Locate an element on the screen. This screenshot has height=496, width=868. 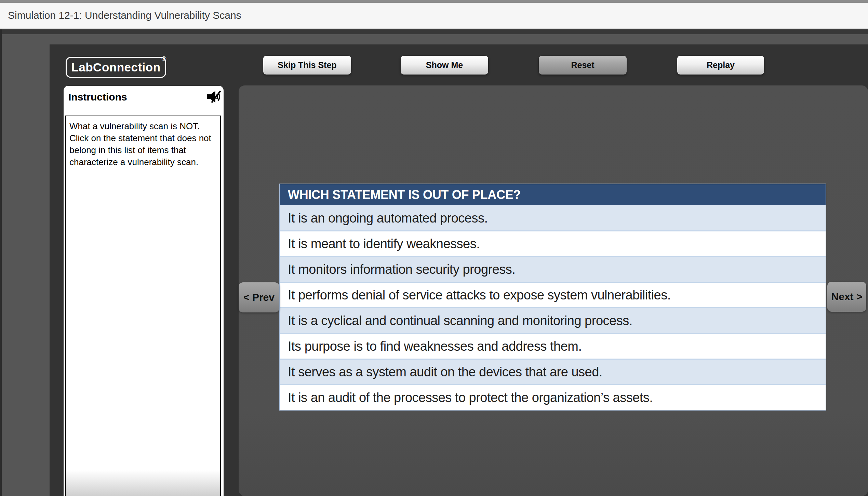
replay-button: Replay is located at coordinates (721, 65).